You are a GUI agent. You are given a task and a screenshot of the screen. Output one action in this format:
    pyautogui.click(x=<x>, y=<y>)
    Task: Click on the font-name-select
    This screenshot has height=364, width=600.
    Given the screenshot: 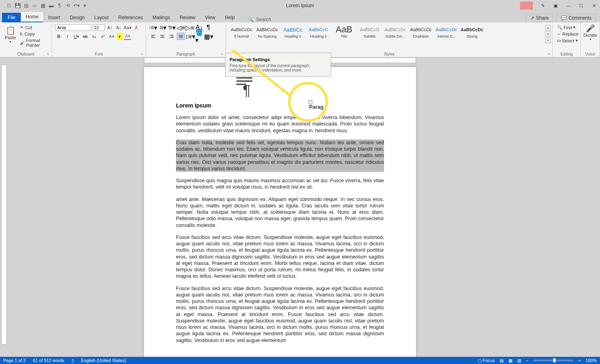 What is the action you would take?
    pyautogui.click(x=73, y=28)
    